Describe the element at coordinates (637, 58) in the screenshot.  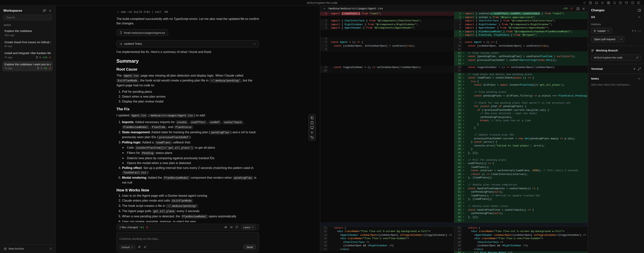
I see `pencil-icon` at that location.